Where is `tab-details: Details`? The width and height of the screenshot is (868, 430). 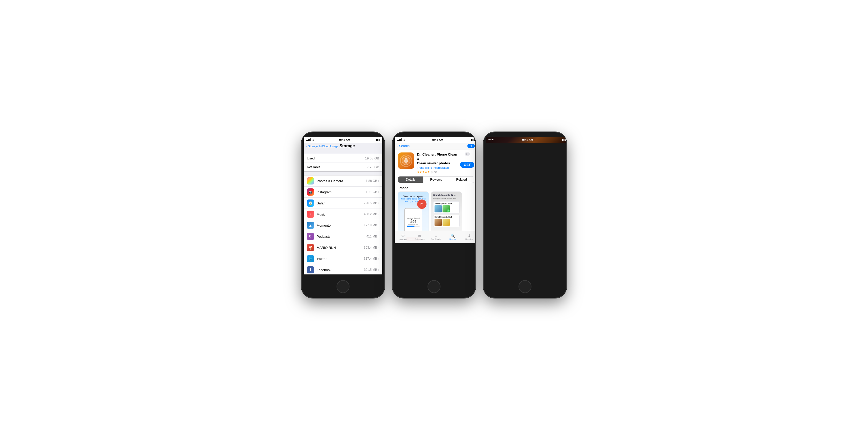
tab-details: Details is located at coordinates (411, 180).